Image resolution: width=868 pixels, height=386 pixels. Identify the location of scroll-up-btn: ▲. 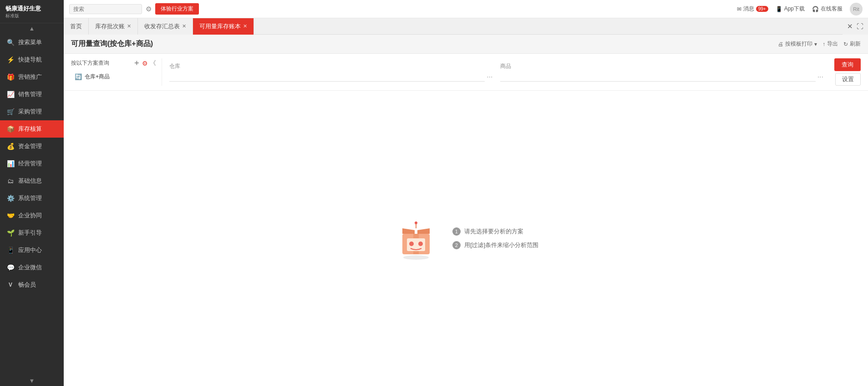
(32, 28).